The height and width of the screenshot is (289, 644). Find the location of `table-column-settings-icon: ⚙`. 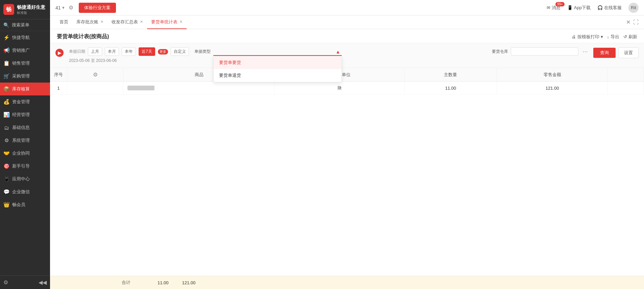

table-column-settings-icon: ⚙ is located at coordinates (95, 74).